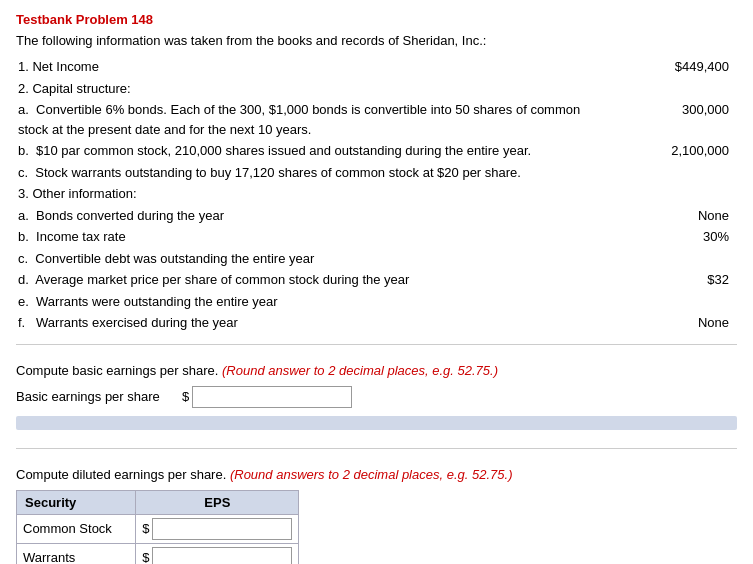 Image resolution: width=753 pixels, height=564 pixels. I want to click on net-income-value: $449,400, so click(665, 67).